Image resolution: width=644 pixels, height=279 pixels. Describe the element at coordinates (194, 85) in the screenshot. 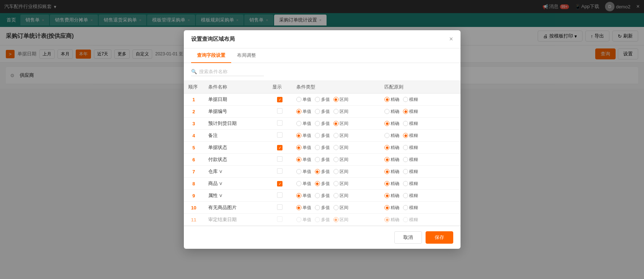

I see `th-order: 顺序` at that location.